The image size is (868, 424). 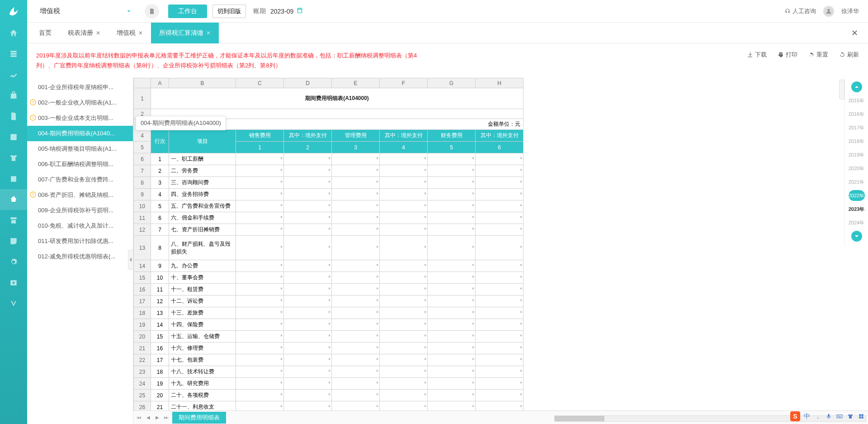 What do you see at coordinates (857, 195) in the screenshot?
I see `year-2022年: 2022年` at bounding box center [857, 195].